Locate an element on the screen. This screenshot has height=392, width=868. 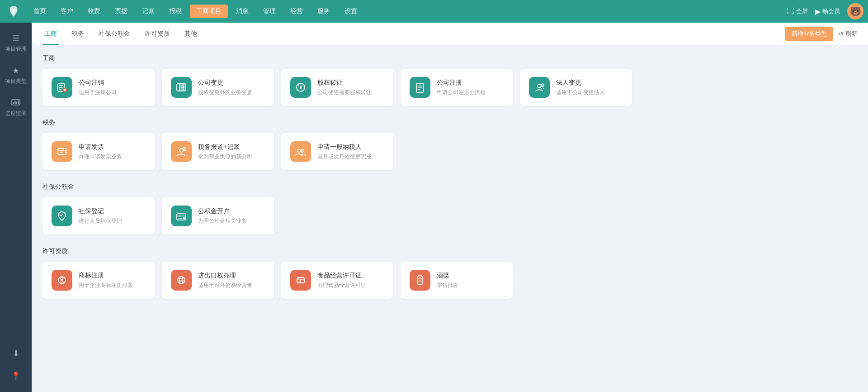
sidebar-item-progress-monitor: 进度监测 is located at coordinates (16, 108).